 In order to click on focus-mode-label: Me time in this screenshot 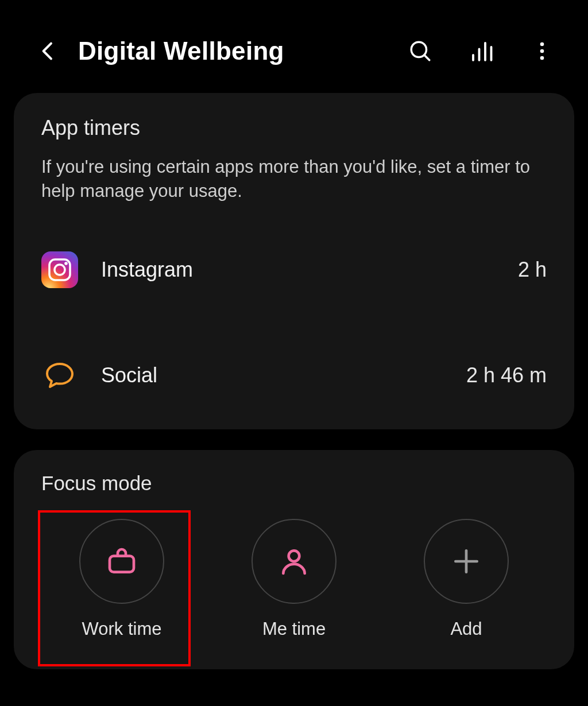, I will do `click(294, 629)`.